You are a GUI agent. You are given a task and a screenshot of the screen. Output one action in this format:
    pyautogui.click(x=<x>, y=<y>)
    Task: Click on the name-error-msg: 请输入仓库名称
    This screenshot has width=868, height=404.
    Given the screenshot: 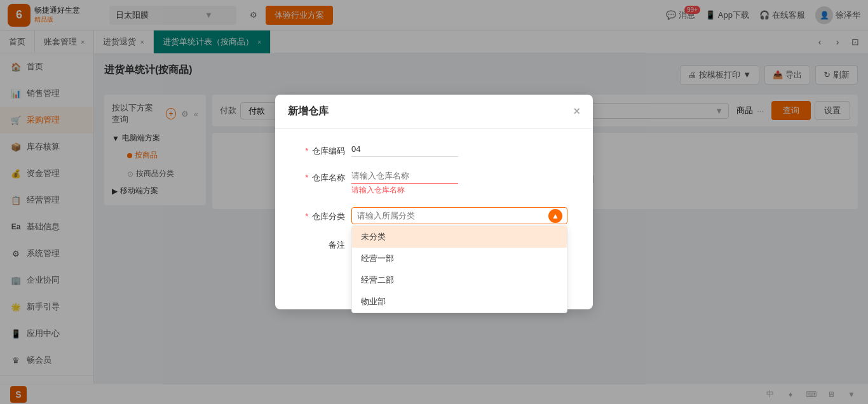 What is the action you would take?
    pyautogui.click(x=459, y=191)
    